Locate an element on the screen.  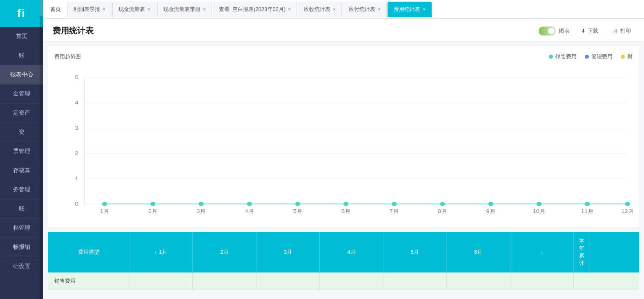
sidebar-item-inventory: 存核算 is located at coordinates (21, 171).